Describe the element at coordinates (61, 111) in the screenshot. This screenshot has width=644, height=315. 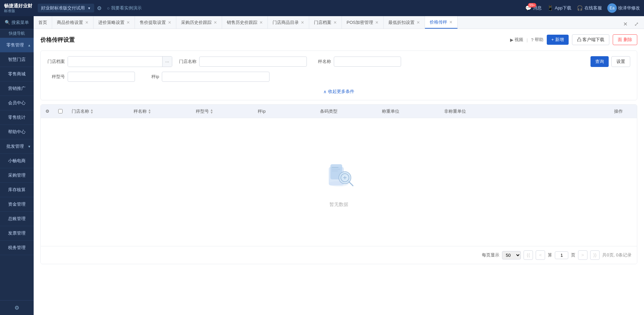
I see `th-checkbox` at that location.